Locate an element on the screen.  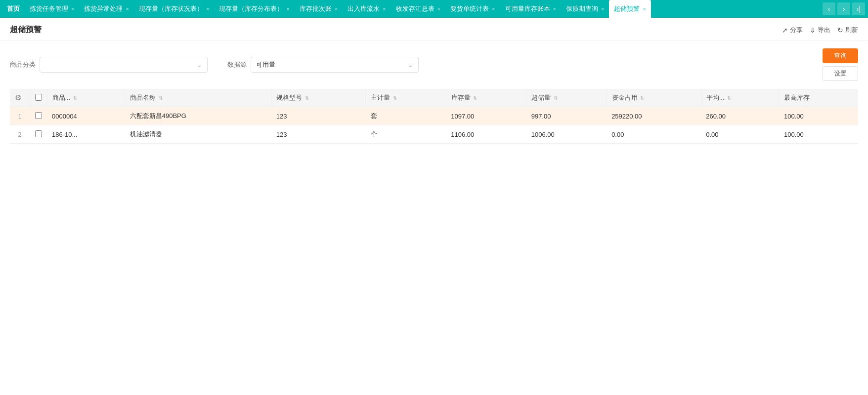
nav-tab-label-6: 出入库流水 is located at coordinates (364, 9).